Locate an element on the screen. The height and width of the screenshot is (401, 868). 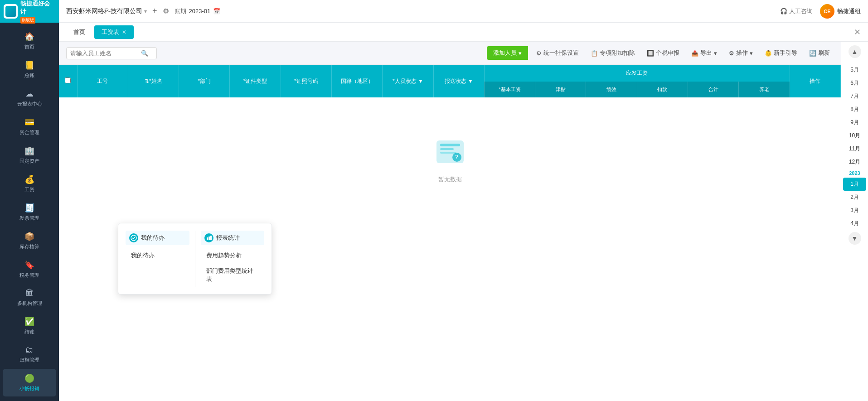
sidebar-item-payroll: 💰 工资 is located at coordinates (29, 184).